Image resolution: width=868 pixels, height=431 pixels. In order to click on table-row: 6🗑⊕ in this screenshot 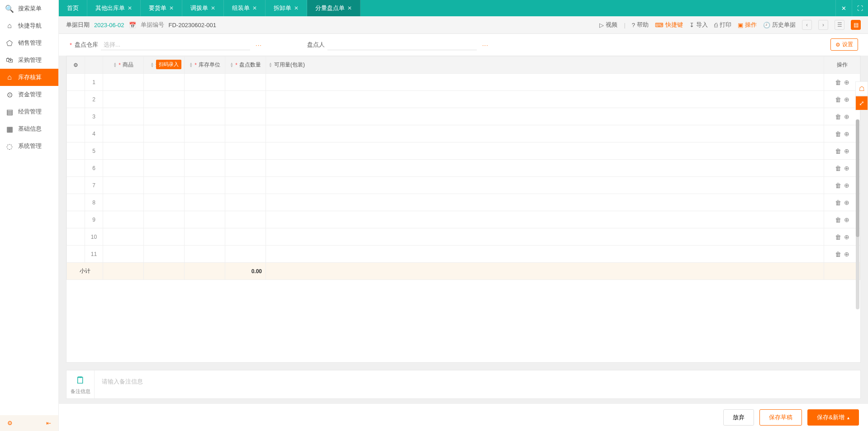, I will do `click(464, 168)`.